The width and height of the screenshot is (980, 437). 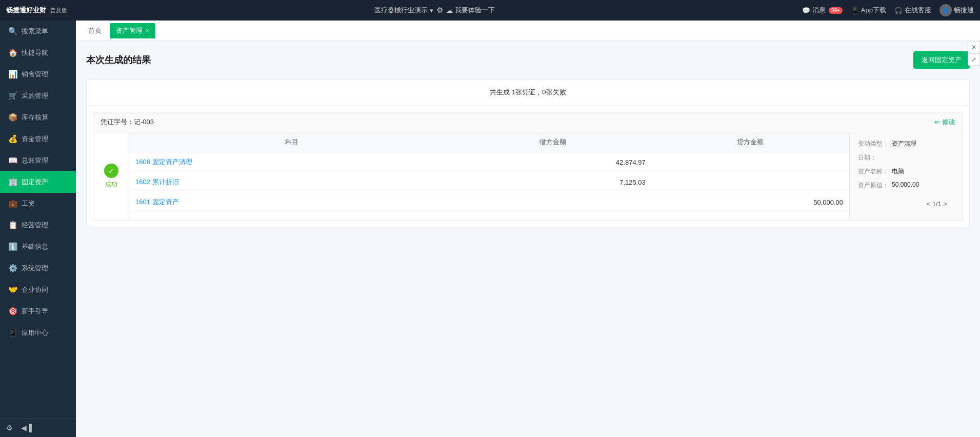 What do you see at coordinates (38, 311) in the screenshot?
I see `sidebar-item-guide: 🎯 新手引导` at bounding box center [38, 311].